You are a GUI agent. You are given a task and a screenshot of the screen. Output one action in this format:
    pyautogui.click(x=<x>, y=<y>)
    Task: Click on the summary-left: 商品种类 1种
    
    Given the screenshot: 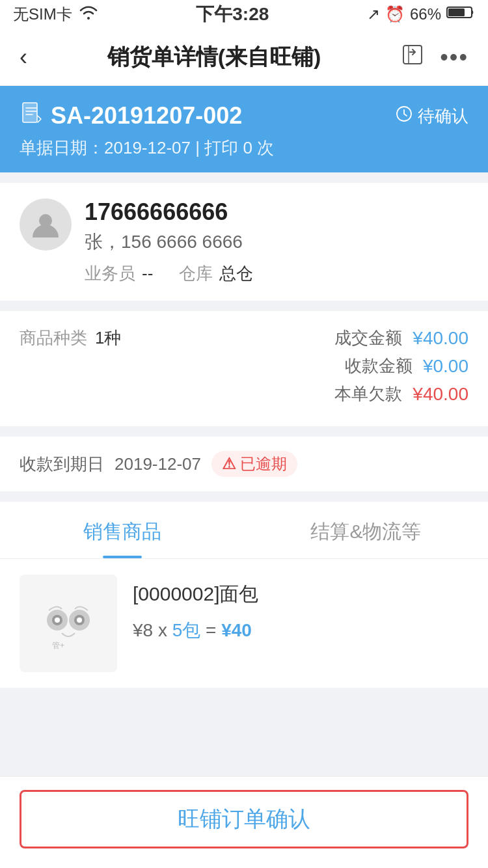 What is the action you would take?
    pyautogui.click(x=177, y=338)
    